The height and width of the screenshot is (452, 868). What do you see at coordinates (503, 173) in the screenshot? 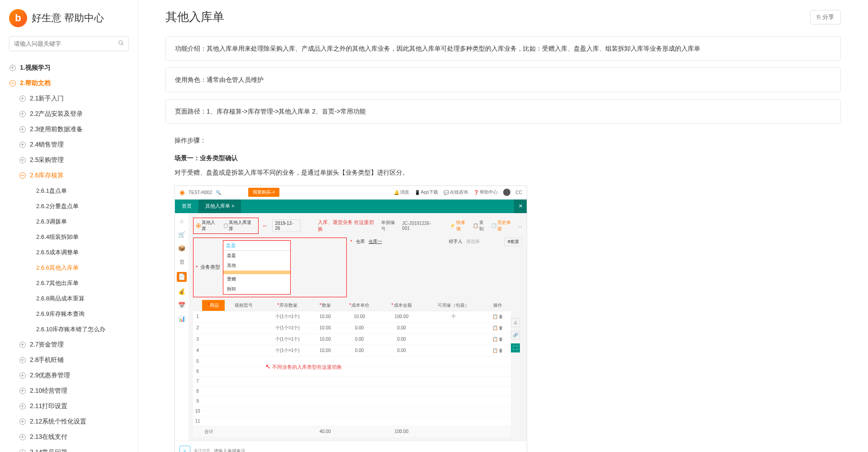
I see `scene1-text: 对于受赠、盘盈或是拆装入库等不同的业务，是通过单据头【业务类型】进行区分。` at bounding box center [503, 173].